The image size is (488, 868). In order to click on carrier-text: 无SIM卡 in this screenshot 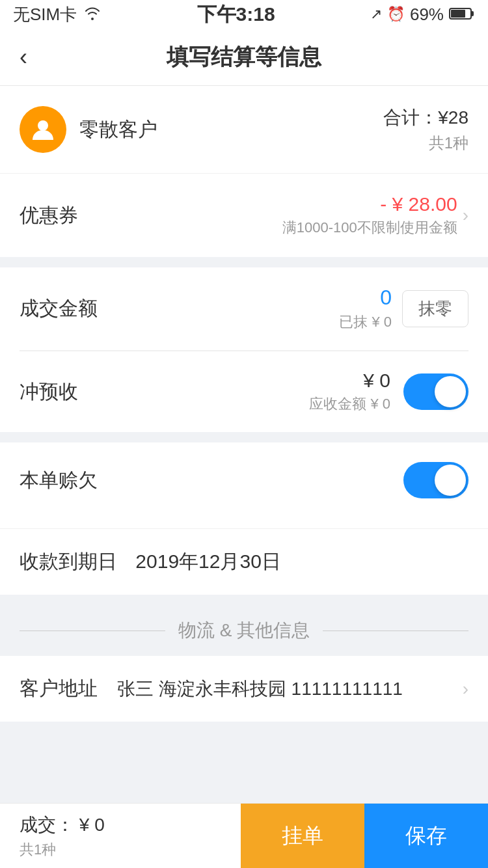, I will do `click(45, 14)`.